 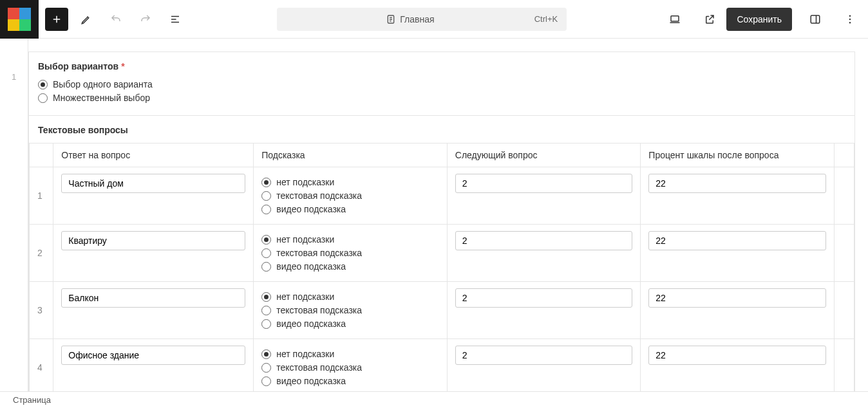 What do you see at coordinates (710, 19) in the screenshot?
I see `open-external-button` at bounding box center [710, 19].